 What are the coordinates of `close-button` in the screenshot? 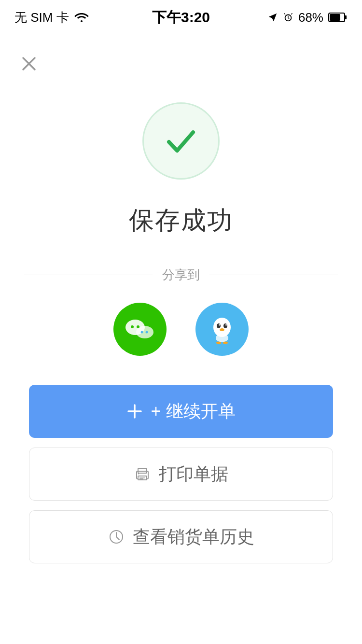 It's located at (29, 64).